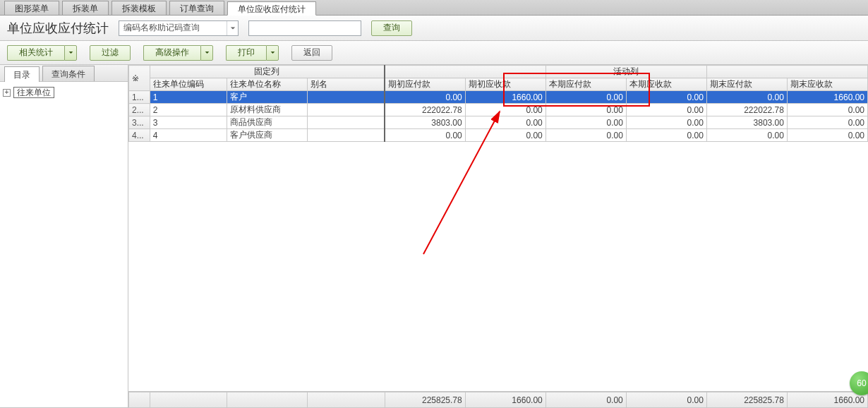  I want to click on print-button: 打印, so click(246, 53).